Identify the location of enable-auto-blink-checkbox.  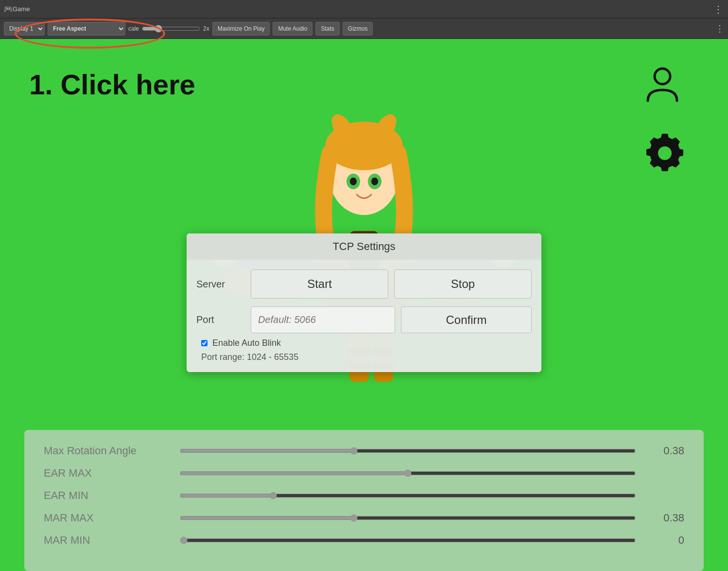
(204, 343).